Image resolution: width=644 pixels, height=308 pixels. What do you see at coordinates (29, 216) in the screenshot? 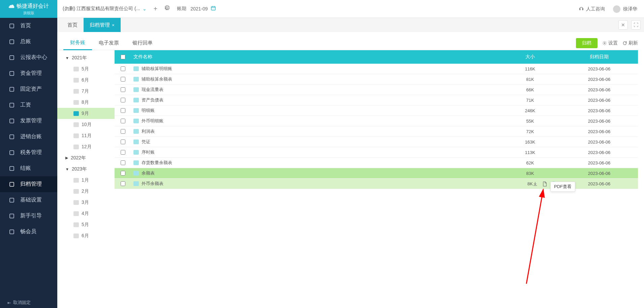
I see `nav-guide: 新手引导` at bounding box center [29, 216].